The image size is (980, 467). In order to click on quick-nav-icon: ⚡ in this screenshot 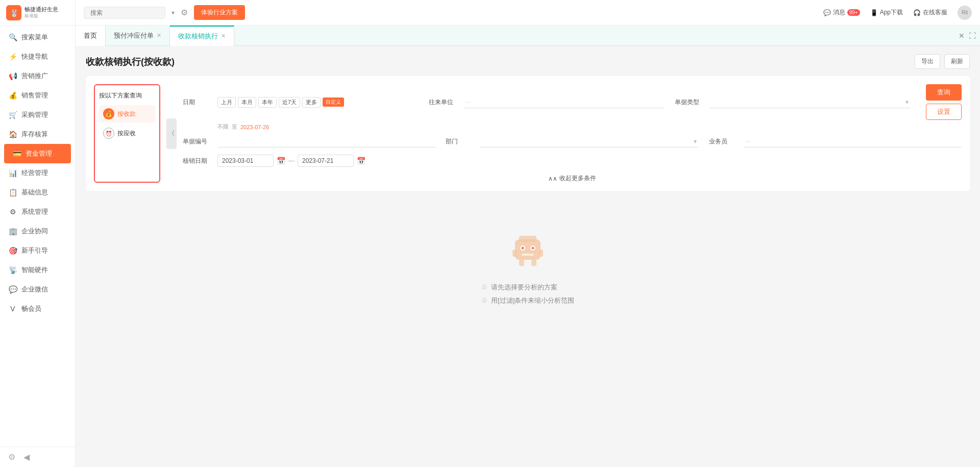, I will do `click(13, 57)`.